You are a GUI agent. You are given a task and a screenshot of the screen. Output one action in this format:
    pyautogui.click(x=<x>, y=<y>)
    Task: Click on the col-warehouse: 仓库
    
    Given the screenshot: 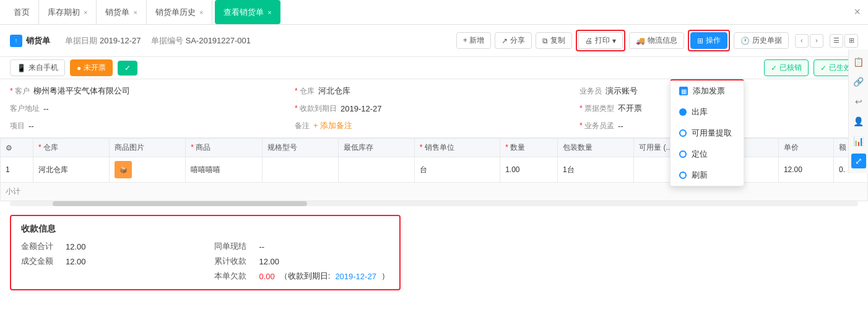 What is the action you would take?
    pyautogui.click(x=72, y=148)
    